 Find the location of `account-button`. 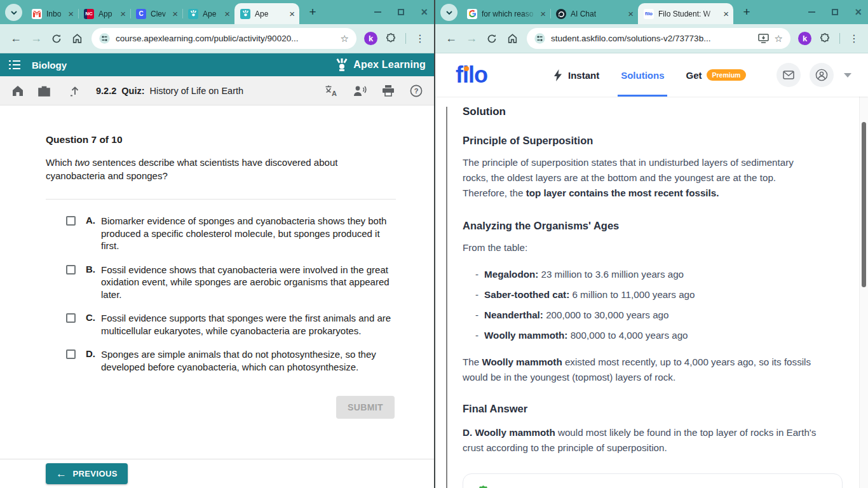

account-button is located at coordinates (822, 75).